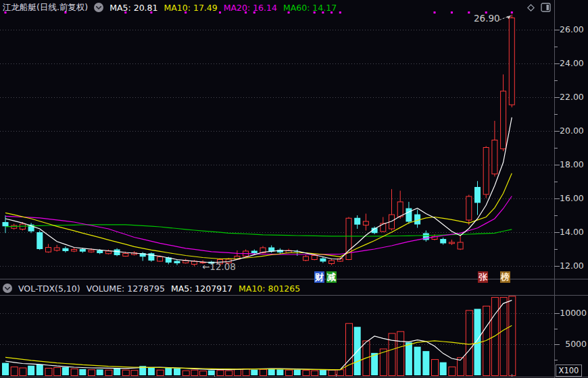 The width and height of the screenshot is (588, 378). What do you see at coordinates (170, 7) in the screenshot?
I see `chart-header: 江龙船艇(日线.前复权) MA5: 20.81 MA10: 17.49 MA20…` at bounding box center [170, 7].